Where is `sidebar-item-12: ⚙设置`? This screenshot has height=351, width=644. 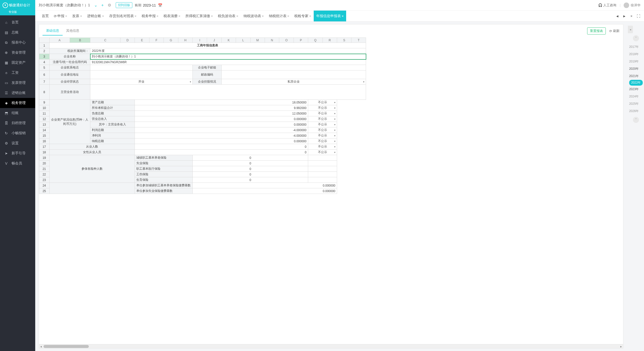
sidebar-item-12: ⚙设置 is located at coordinates (18, 143).